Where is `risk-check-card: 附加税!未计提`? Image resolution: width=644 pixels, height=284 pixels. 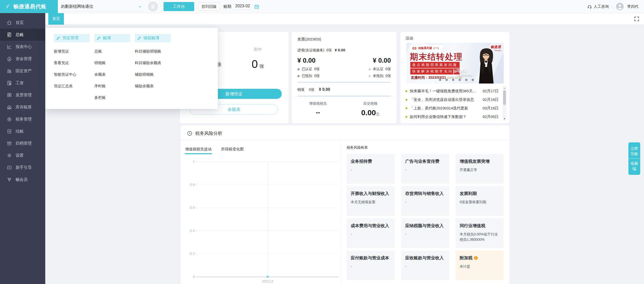
risk-check-card: 附加税!未计提 is located at coordinates (479, 265).